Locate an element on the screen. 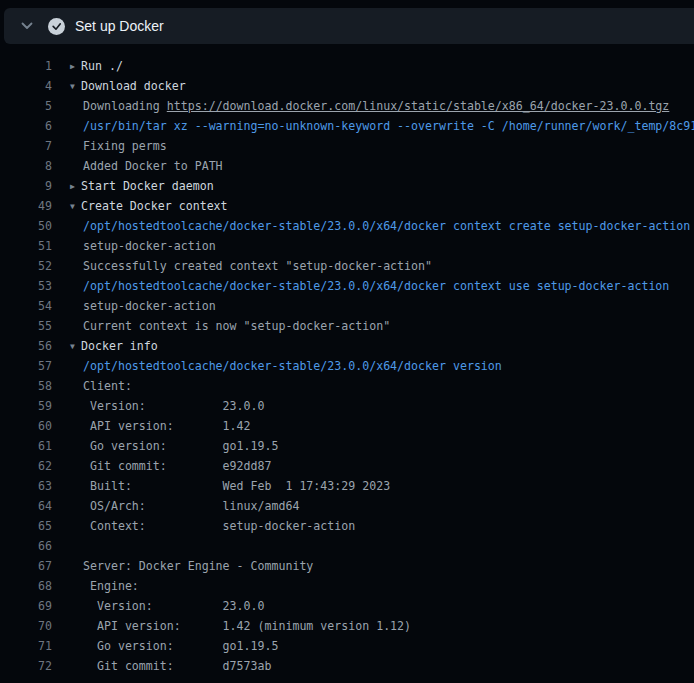 The width and height of the screenshot is (694, 683). log-text: Downloading https://download.docker.com/… is located at coordinates (373, 106).